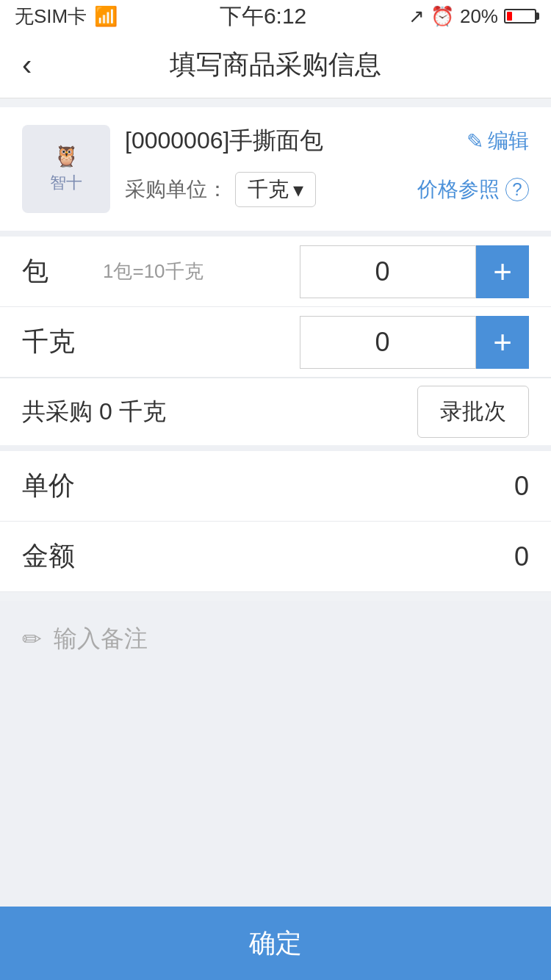 The height and width of the screenshot is (980, 551). What do you see at coordinates (276, 943) in the screenshot?
I see `confirm-bar: 确定` at bounding box center [276, 943].